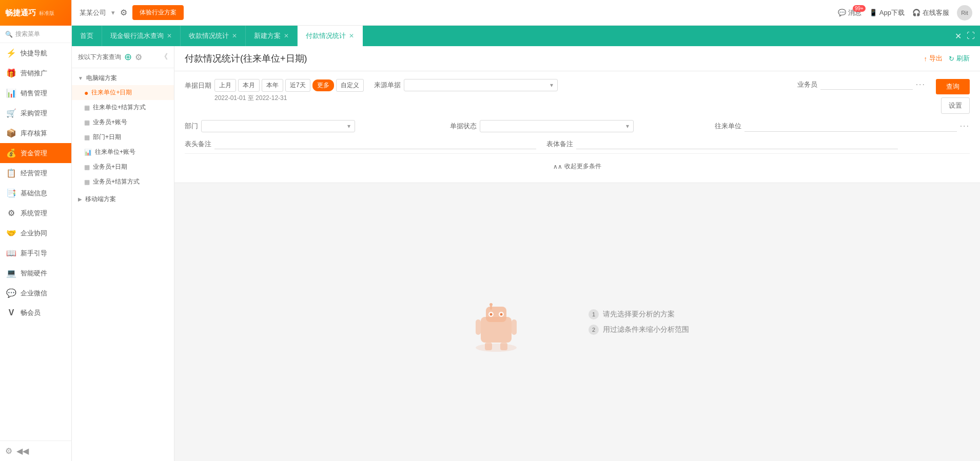 This screenshot has height=461, width=980. What do you see at coordinates (959, 58) in the screenshot?
I see `refresh-btn: ↻ 刷新` at bounding box center [959, 58].